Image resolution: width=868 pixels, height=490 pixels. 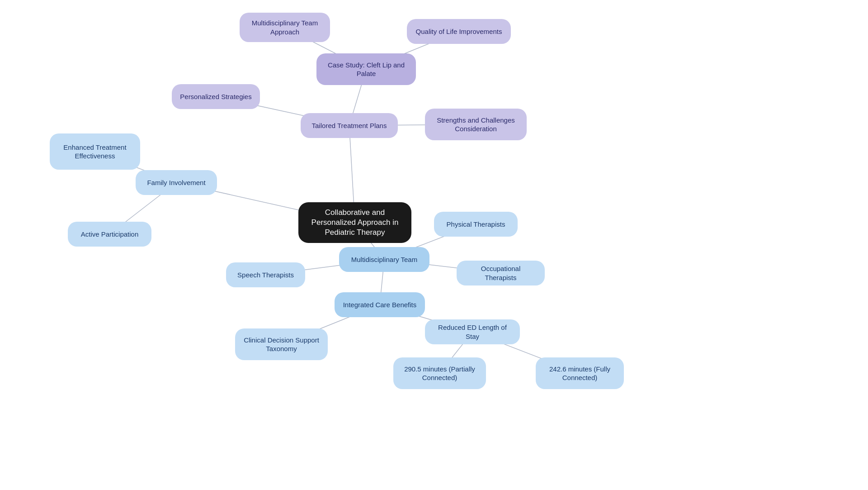 I want to click on node-physical_therapists: Physical Therapists, so click(x=476, y=224).